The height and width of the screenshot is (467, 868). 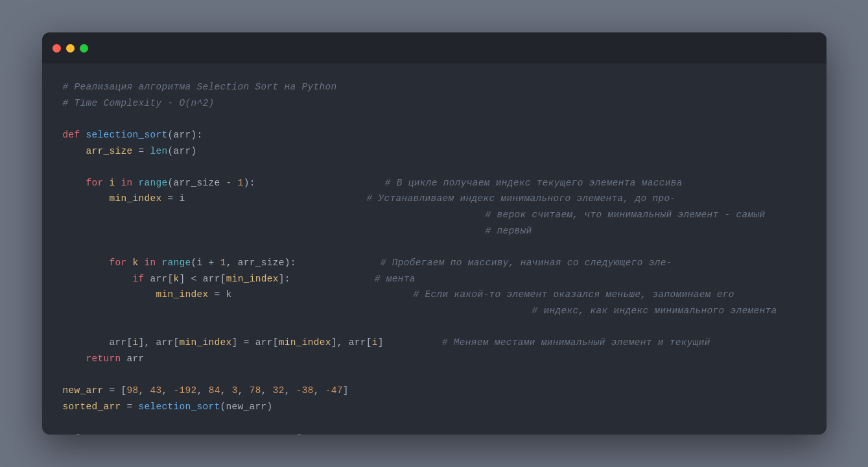 I want to click on code-line: def selection_sort(arr):, so click(x=434, y=135).